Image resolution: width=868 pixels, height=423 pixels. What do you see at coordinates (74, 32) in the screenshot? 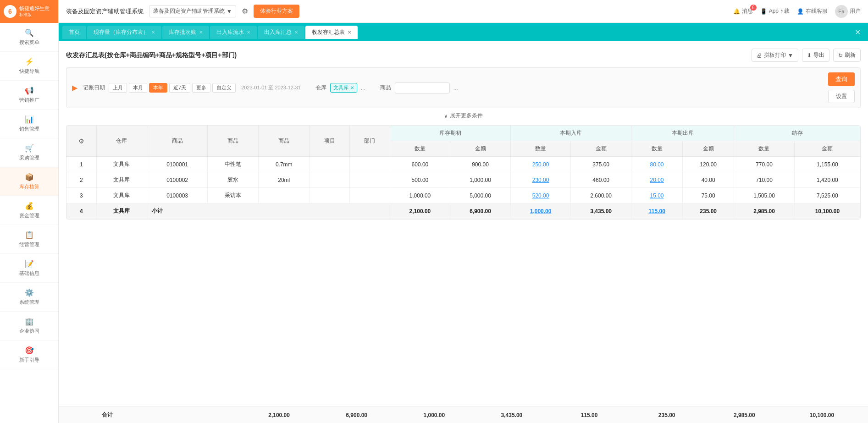
I see `tab-home: 首页` at bounding box center [74, 32].